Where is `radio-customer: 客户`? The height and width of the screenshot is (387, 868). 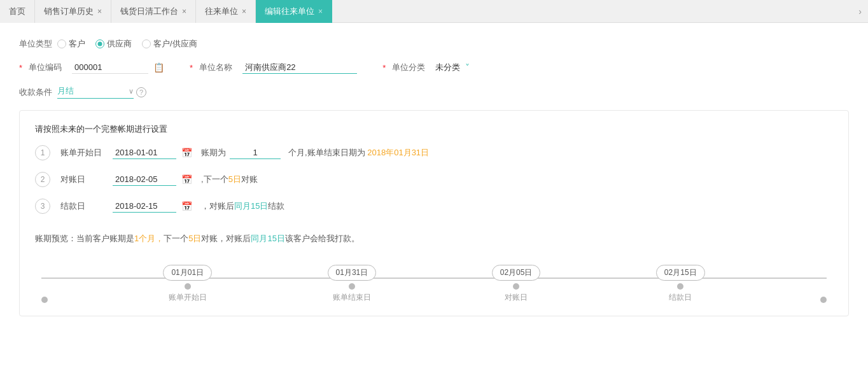
radio-customer: 客户 is located at coordinates (71, 44).